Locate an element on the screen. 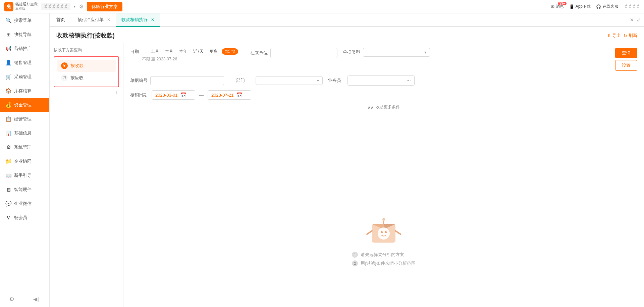 This screenshot has width=644, height=307. basic-info-icon: 📊 is located at coordinates (8, 133).